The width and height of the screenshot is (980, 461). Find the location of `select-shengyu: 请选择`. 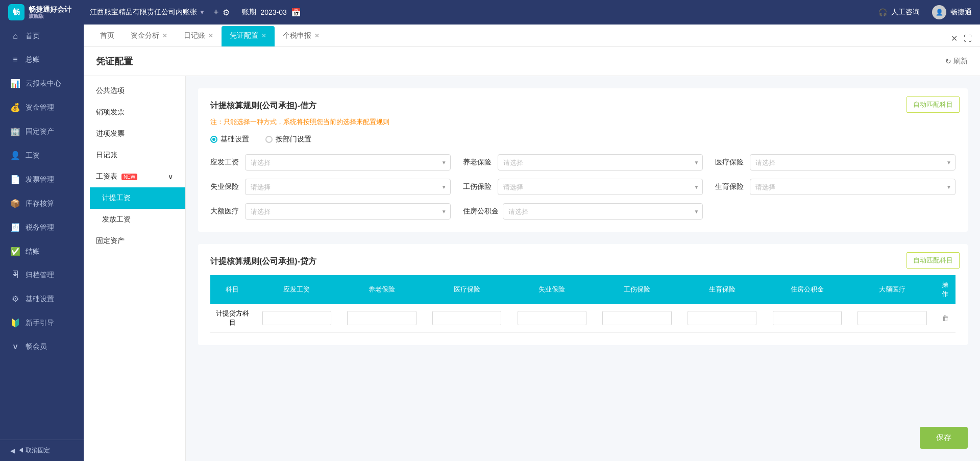

select-shengyu: 请选择 is located at coordinates (852, 187).